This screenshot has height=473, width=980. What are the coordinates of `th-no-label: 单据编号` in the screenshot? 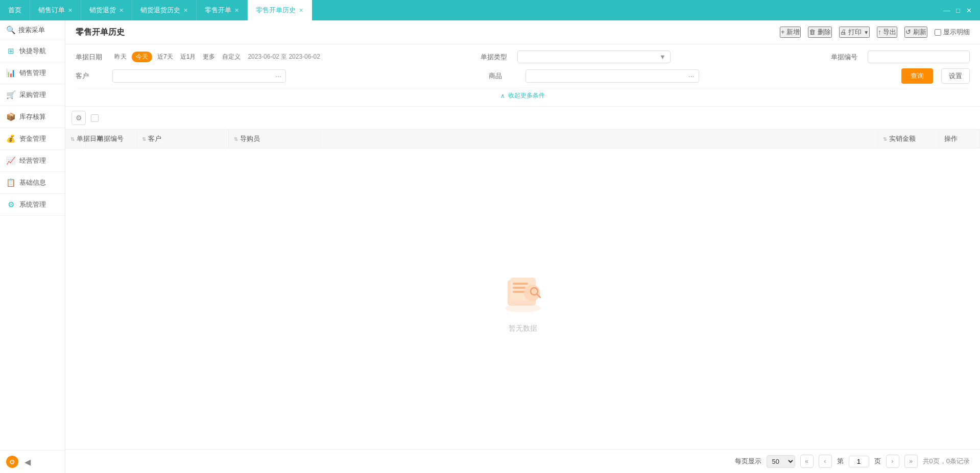 It's located at (110, 139).